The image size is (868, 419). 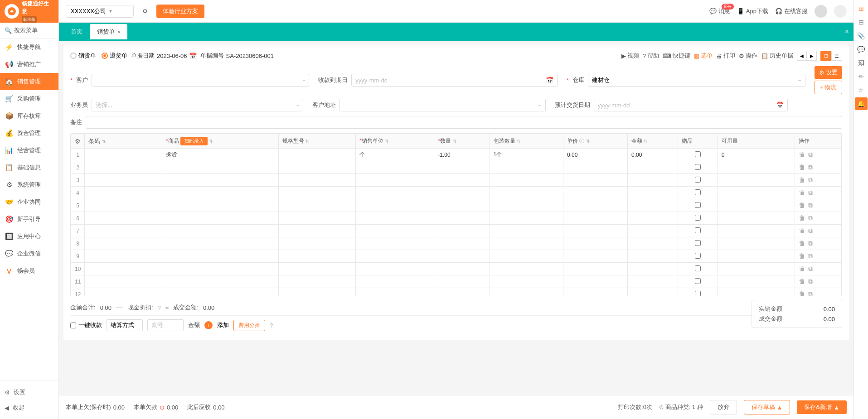 I want to click on view-table: ⊞, so click(x=826, y=56).